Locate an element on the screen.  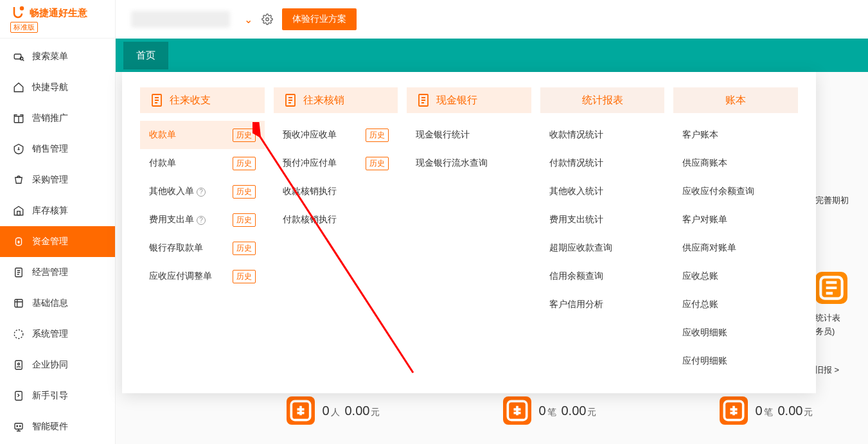
mega-menu-item: 应付明细账 is located at coordinates (736, 361).